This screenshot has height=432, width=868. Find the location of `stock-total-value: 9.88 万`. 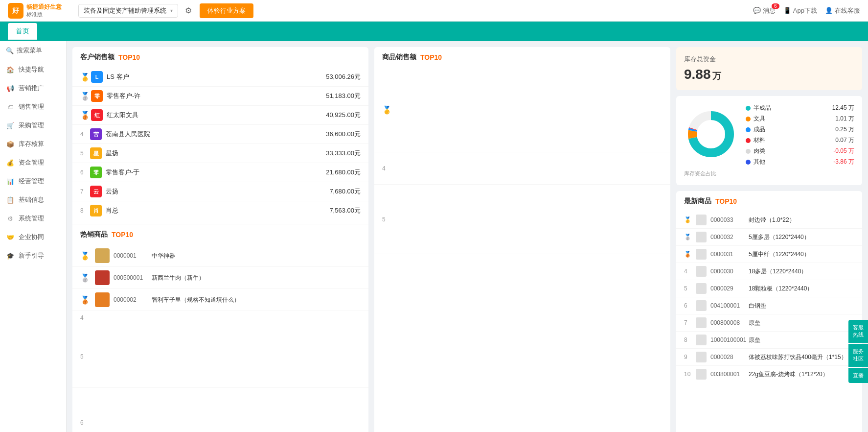

stock-total-value: 9.88 万 is located at coordinates (769, 74).